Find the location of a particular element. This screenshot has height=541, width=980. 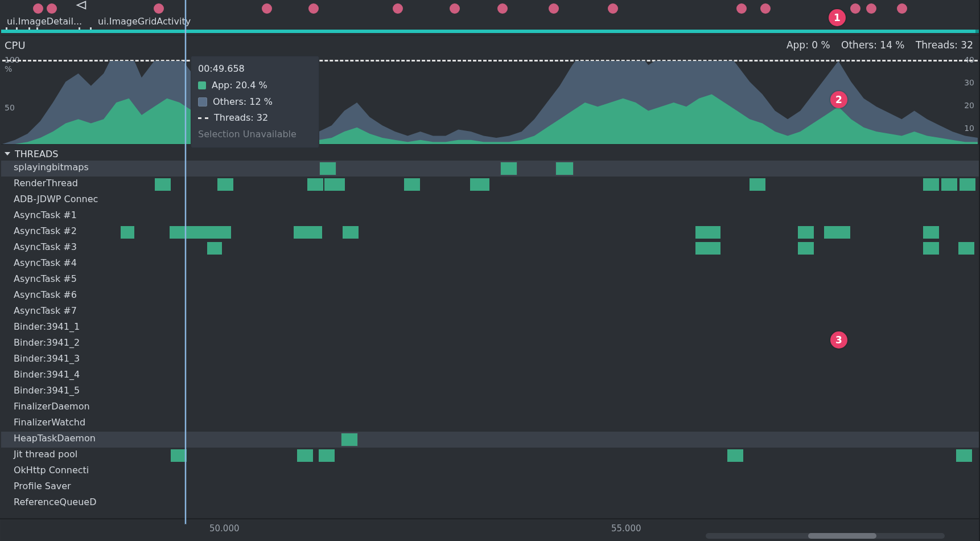

thread-row: Profile Saver is located at coordinates (490, 487).